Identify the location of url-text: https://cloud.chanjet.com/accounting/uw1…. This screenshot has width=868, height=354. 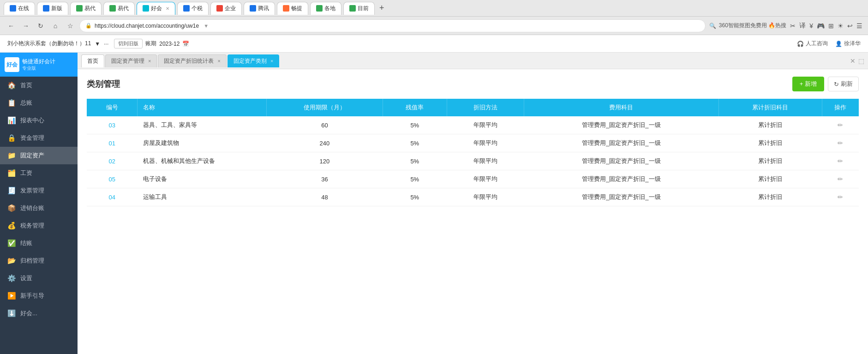
(147, 26).